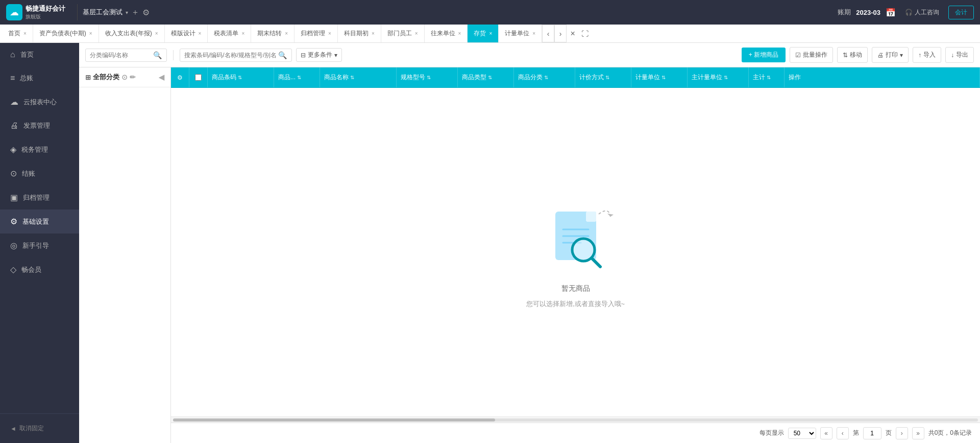 The height and width of the screenshot is (443, 980). I want to click on workspace-name: 基层工会测试, so click(103, 12).